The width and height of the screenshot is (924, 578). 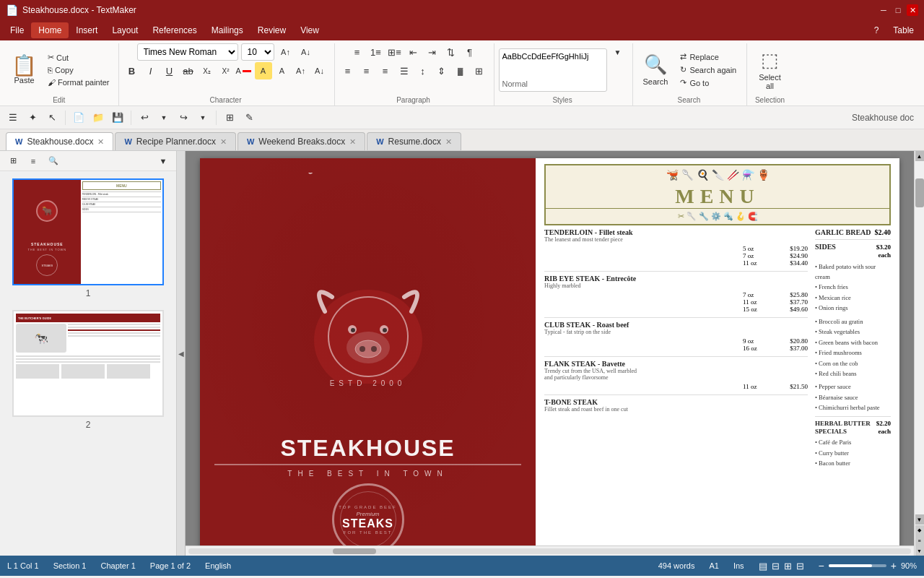 What do you see at coordinates (451, 52) in the screenshot?
I see `sort-button: ⇅` at bounding box center [451, 52].